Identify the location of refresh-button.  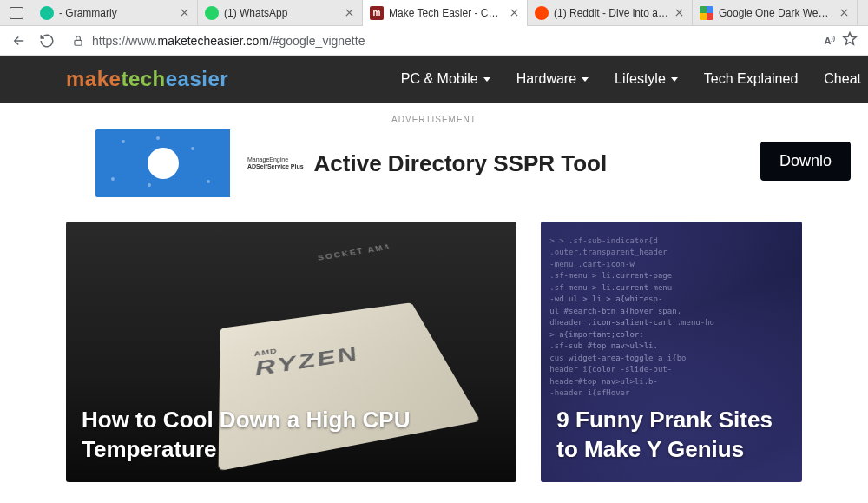
(47, 41).